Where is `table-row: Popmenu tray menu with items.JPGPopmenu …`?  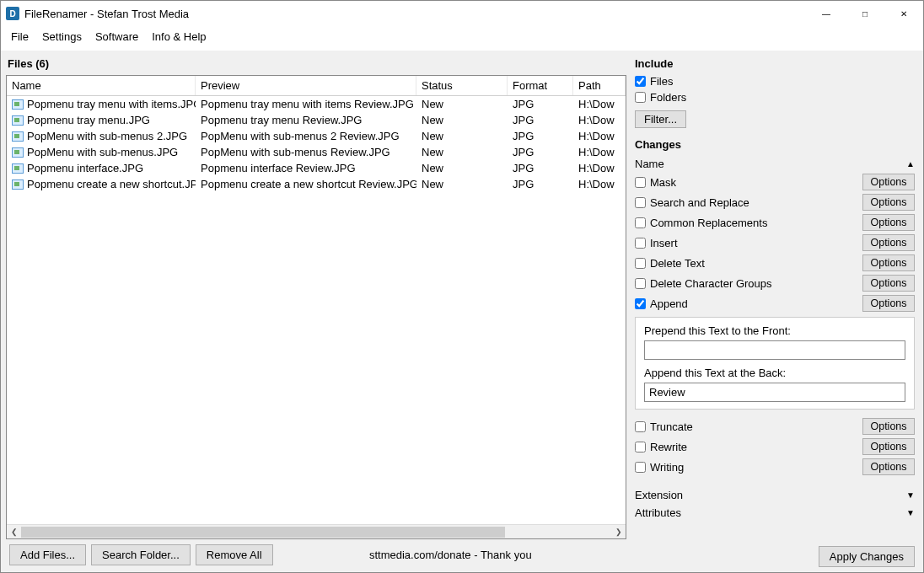
table-row: Popmenu tray menu with items.JPGPopmenu … is located at coordinates (316, 104).